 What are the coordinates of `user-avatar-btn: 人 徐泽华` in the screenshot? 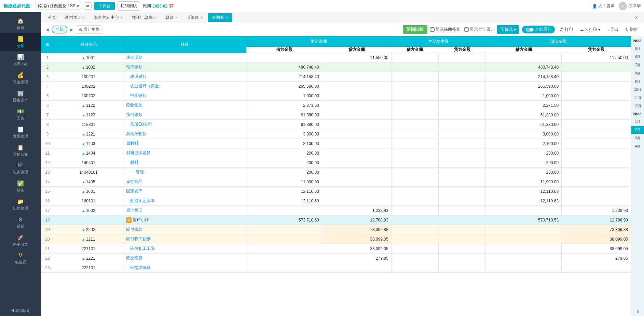 It's located at (630, 6).